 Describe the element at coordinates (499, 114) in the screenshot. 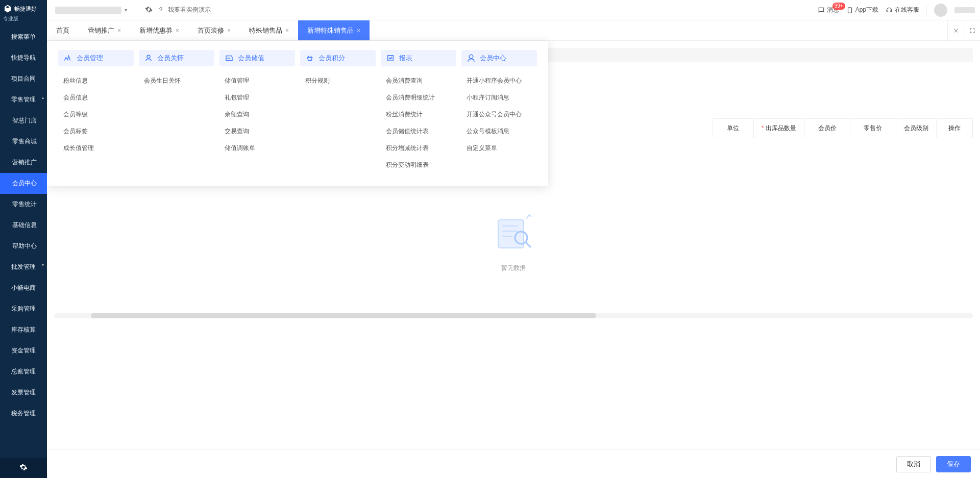

I see `mega-link-5-2: 开通公众号会员中心` at that location.